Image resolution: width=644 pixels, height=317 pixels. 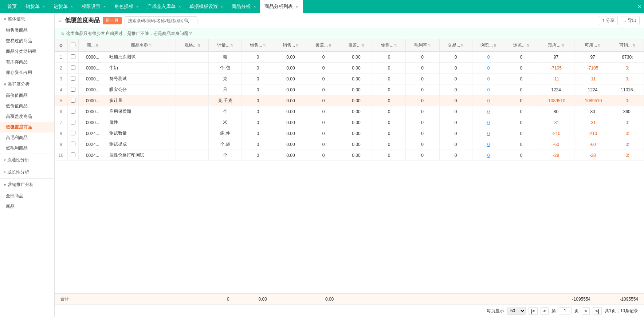 What do you see at coordinates (61, 45) in the screenshot?
I see `col-settings: ⚙` at bounding box center [61, 45].